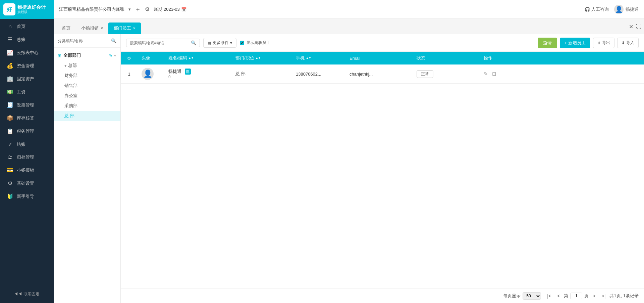  Describe the element at coordinates (102, 28) in the screenshot. I see `tab-expense-close-icon: ×` at that location.